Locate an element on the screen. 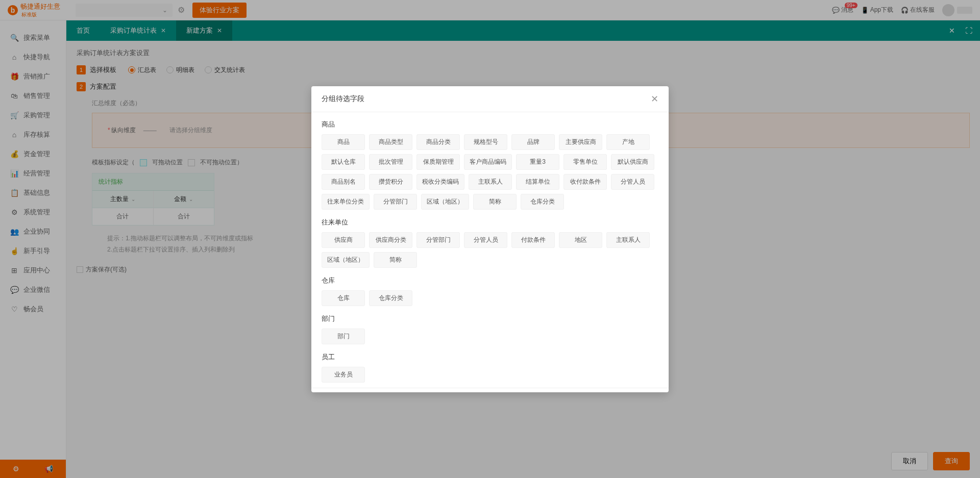 This screenshot has width=980, height=478. field-group-0: 商品商品商品类型商品分类规格型号品牌主要供应商产地默认仓库批次管理保质期管理客户… is located at coordinates (490, 165).